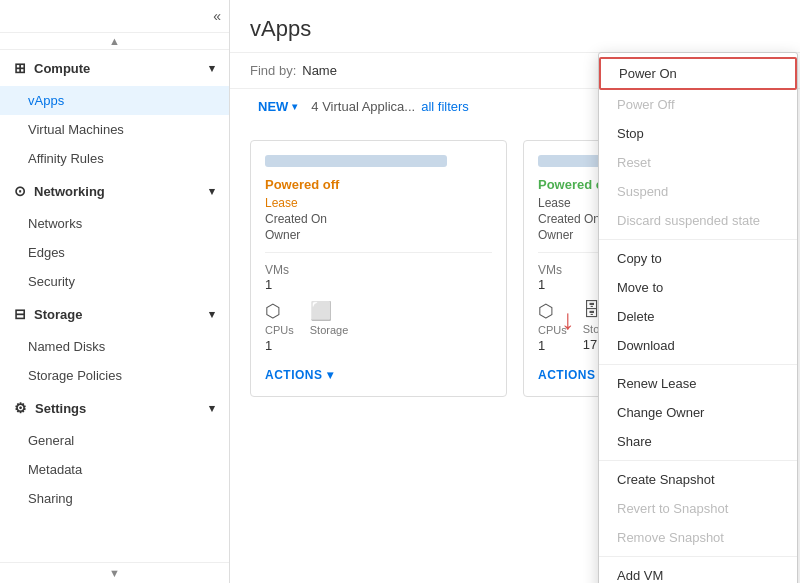 The image size is (800, 583). I want to click on context-menu-remove-snapshot: Remove Snapshot, so click(698, 538).